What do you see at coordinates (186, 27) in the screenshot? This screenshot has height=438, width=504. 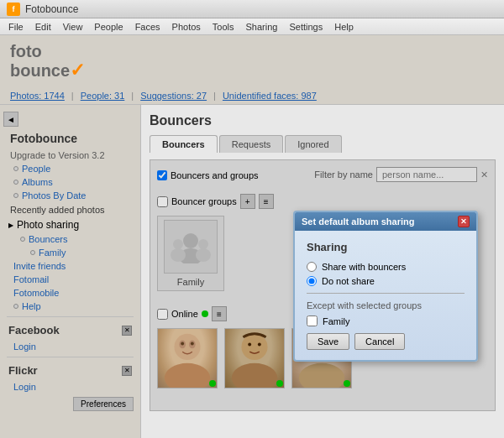 I see `menu-photos: Photos` at bounding box center [186, 27].